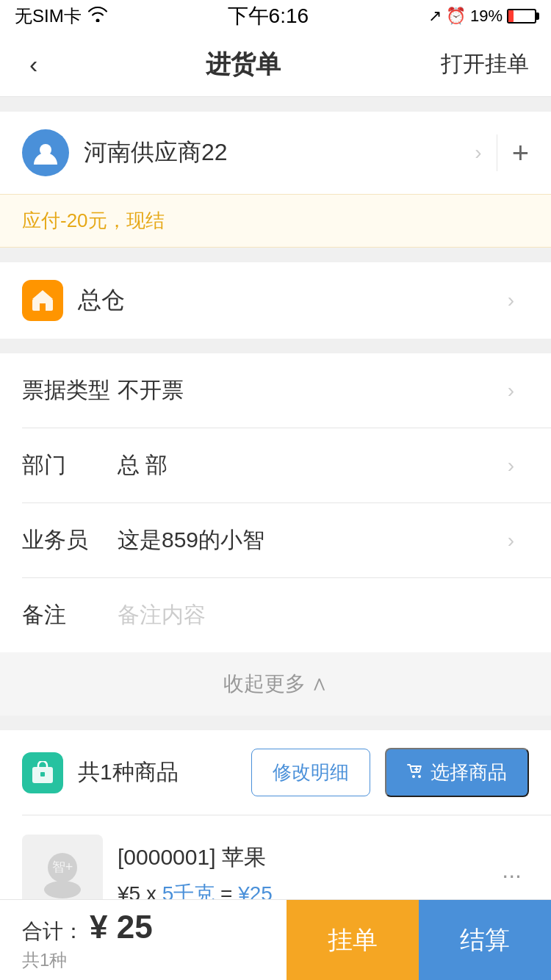  I want to click on sales-rep-label: 业务员, so click(70, 541).